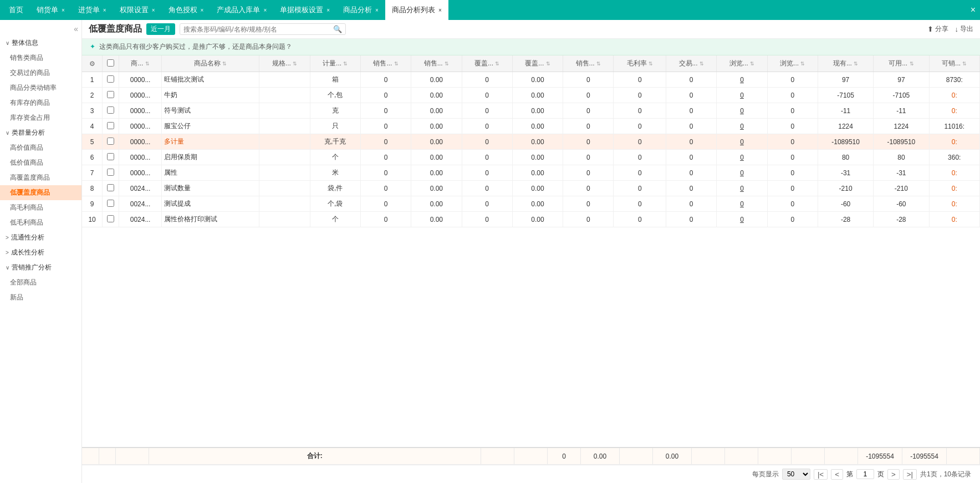 The image size is (980, 483). I want to click on sidebar-item-stock-products: 有库存的商品, so click(41, 103).